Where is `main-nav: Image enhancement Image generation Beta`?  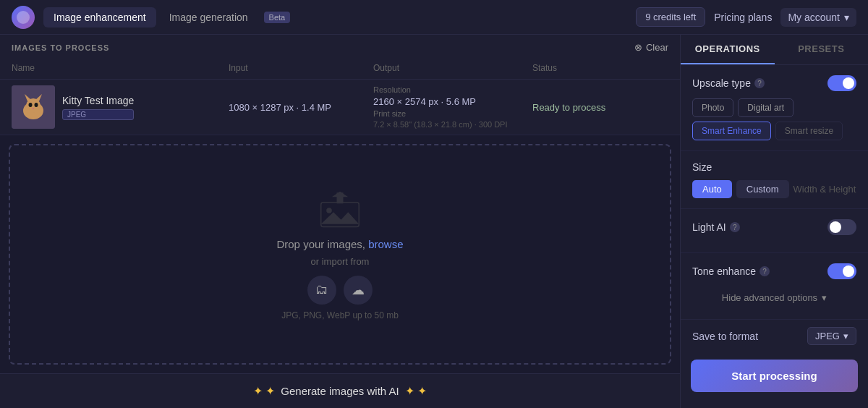
main-nav: Image enhancement Image generation Beta is located at coordinates (166, 17).